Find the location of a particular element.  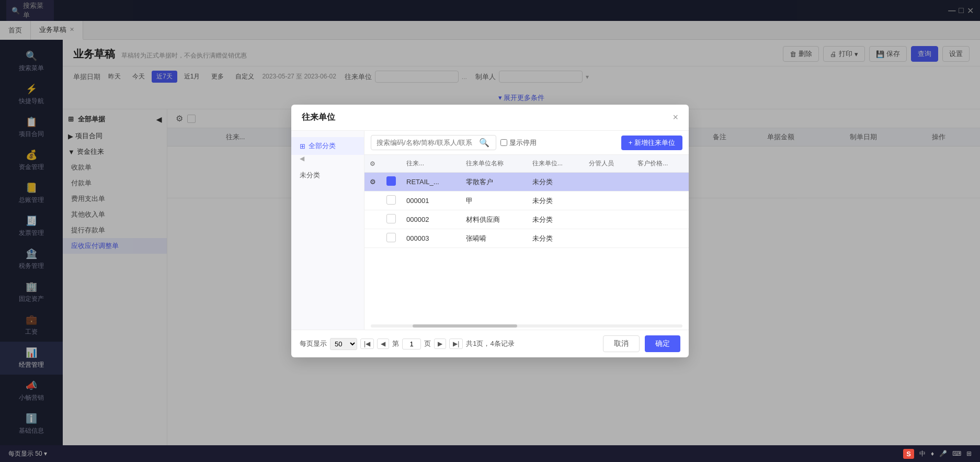

first-page-button: |◀ is located at coordinates (367, 344).